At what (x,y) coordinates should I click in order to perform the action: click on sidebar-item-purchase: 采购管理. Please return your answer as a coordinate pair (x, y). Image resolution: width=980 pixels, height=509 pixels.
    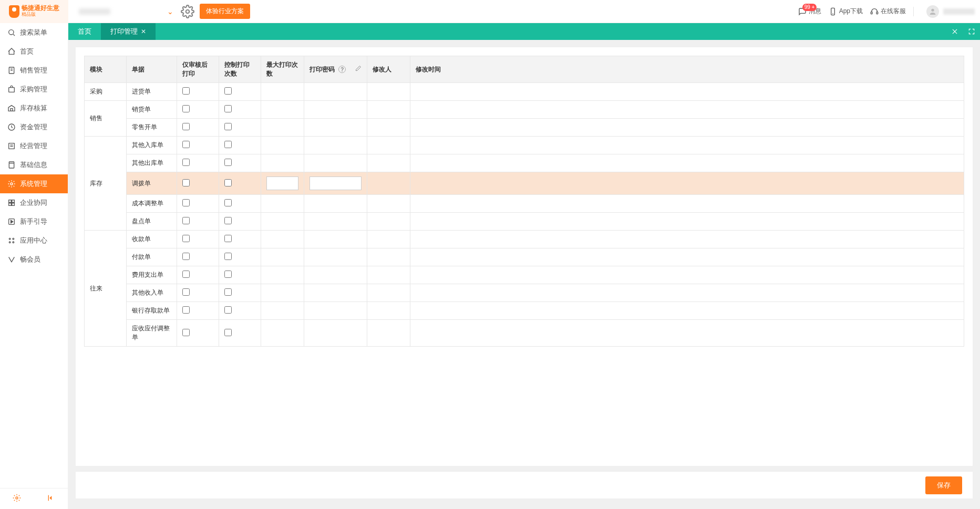
    Looking at the image, I should click on (34, 89).